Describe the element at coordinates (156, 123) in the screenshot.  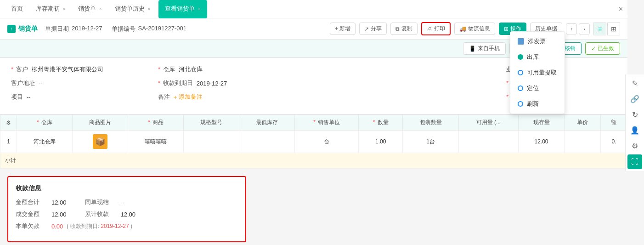
I see `col-product: * 商品` at that location.